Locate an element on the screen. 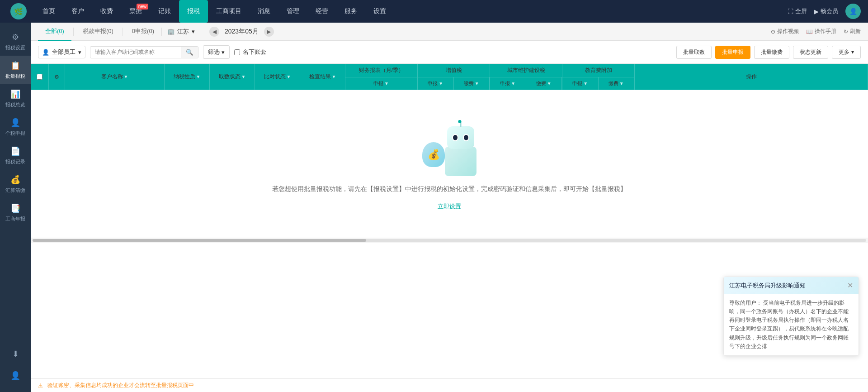 Image resolution: width=868 pixels, height=392 pixels. th-vat-payment: 缴费 ▼ is located at coordinates (472, 83).